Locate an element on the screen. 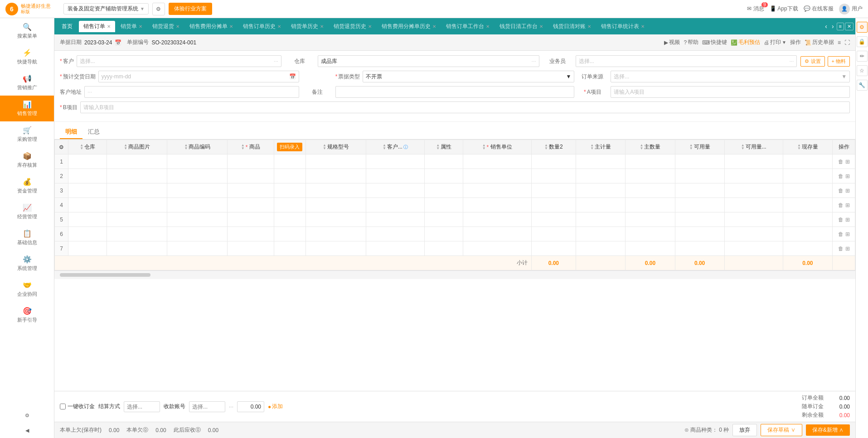 The image size is (868, 438). sidebar-item-marketing: 📢 营销推广 is located at coordinates (27, 82).